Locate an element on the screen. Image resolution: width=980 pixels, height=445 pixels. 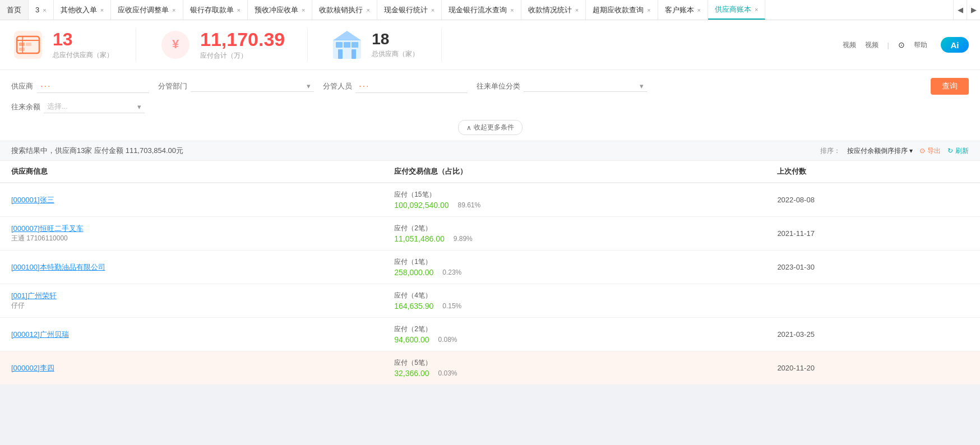
filter-supplier: 供应商 ··· is located at coordinates (80, 86).